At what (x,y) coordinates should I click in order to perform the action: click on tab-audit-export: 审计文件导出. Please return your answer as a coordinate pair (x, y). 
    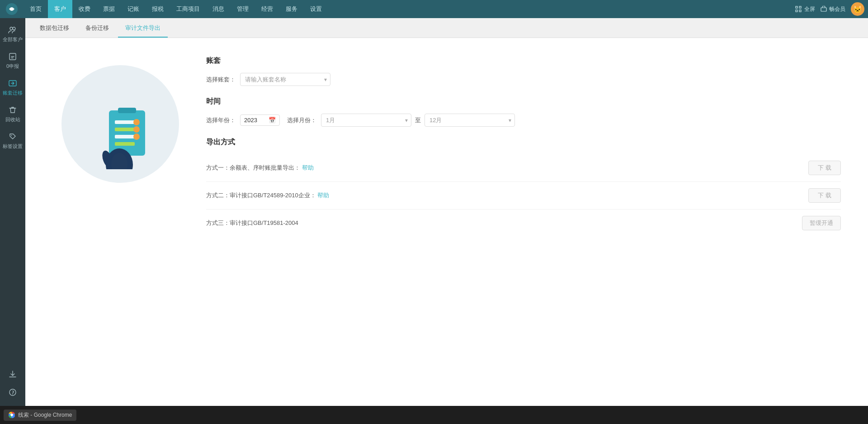
    Looking at the image, I should click on (143, 29).